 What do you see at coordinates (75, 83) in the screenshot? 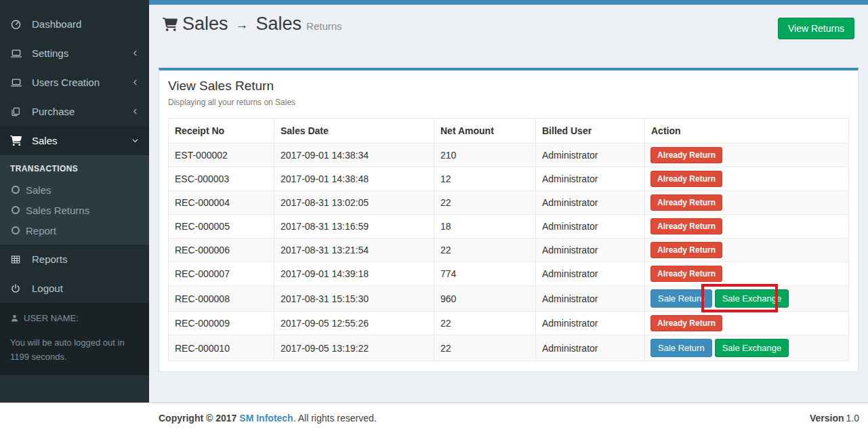
I see `sidebar-item-users-creation: Users Creation` at bounding box center [75, 83].